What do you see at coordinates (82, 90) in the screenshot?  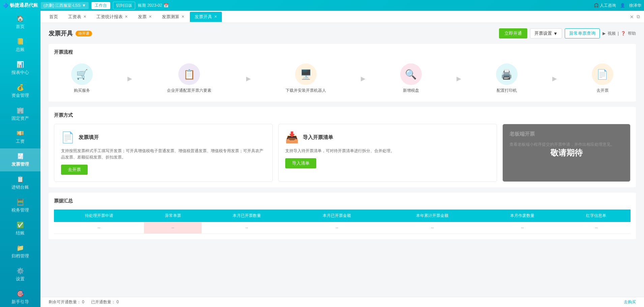 I see `step-buy-label: 购买服务` at bounding box center [82, 90].